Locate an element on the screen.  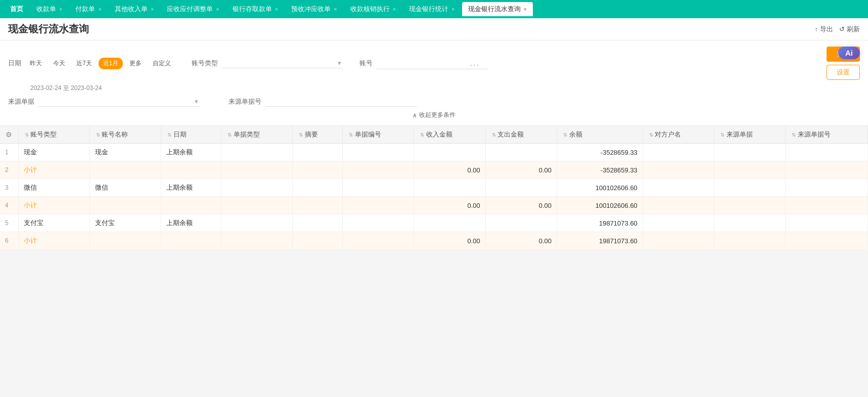
date-range-display: 2023-02-24 至 2023-03-24 is located at coordinates (444, 88).